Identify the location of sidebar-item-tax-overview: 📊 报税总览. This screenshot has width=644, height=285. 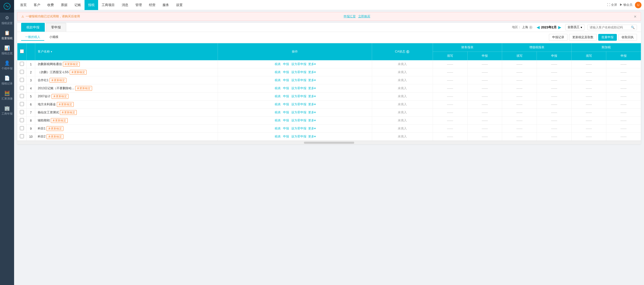
(7, 50).